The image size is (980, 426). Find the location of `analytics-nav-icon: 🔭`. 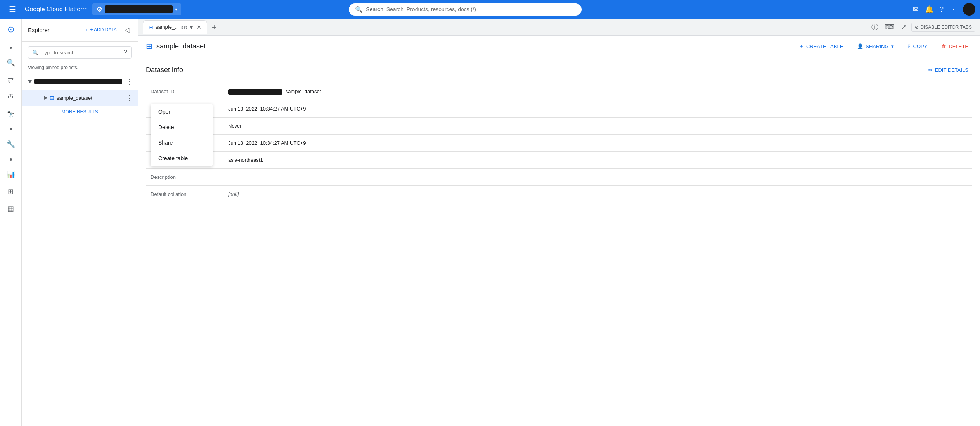

analytics-nav-icon: 🔭 is located at coordinates (11, 114).